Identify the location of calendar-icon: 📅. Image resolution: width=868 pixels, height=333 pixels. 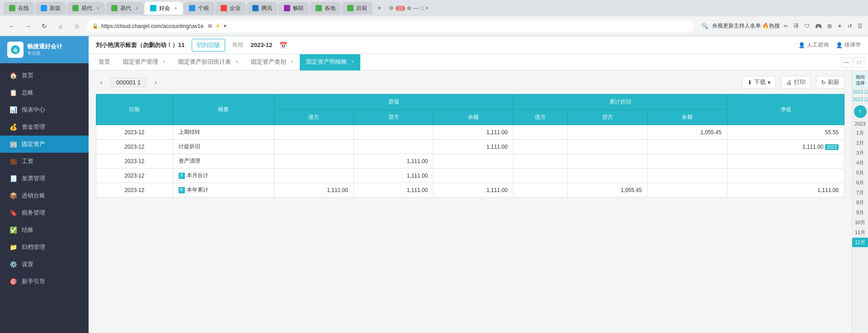
(283, 45).